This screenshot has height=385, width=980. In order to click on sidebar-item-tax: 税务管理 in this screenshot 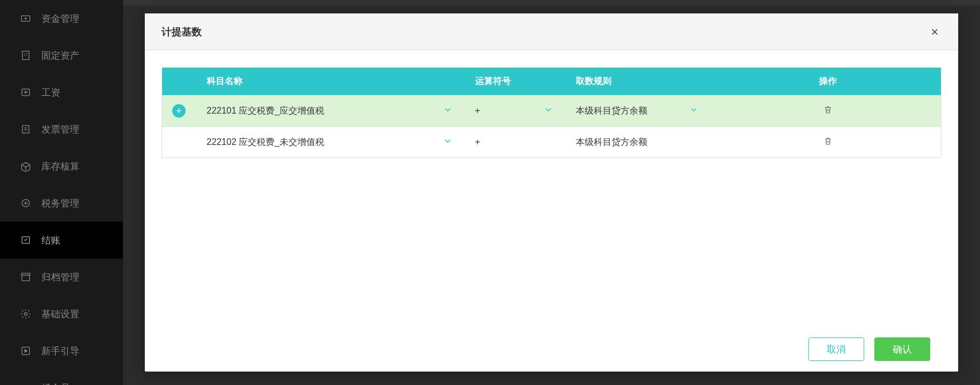, I will do `click(61, 203)`.